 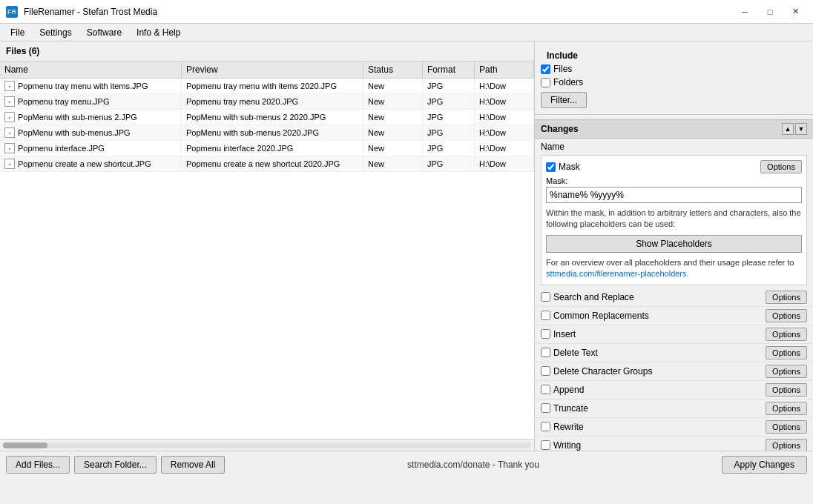 What do you see at coordinates (745, 12) in the screenshot?
I see `minimize-button: ─` at bounding box center [745, 12].